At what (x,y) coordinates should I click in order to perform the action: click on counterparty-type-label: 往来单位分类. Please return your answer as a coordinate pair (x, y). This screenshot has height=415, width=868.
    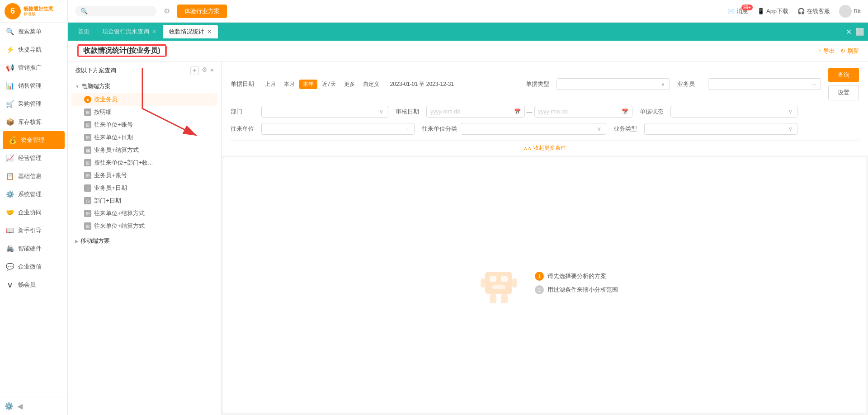
    Looking at the image, I should click on (439, 129).